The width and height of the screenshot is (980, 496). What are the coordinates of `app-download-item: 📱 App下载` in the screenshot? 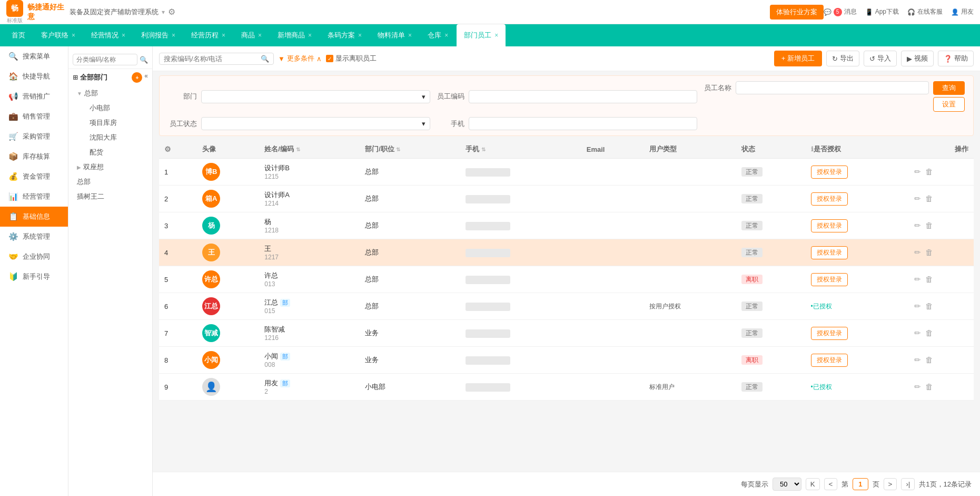 It's located at (882, 12).